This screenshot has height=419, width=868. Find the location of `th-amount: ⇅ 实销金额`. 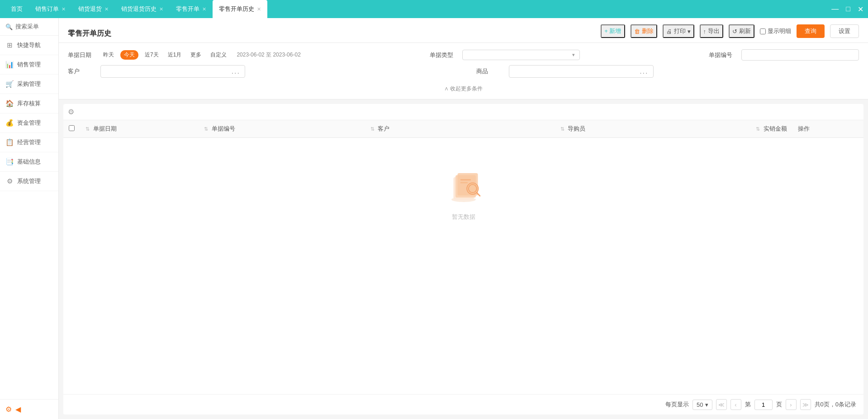

th-amount: ⇅ 实销金额 is located at coordinates (733, 129).